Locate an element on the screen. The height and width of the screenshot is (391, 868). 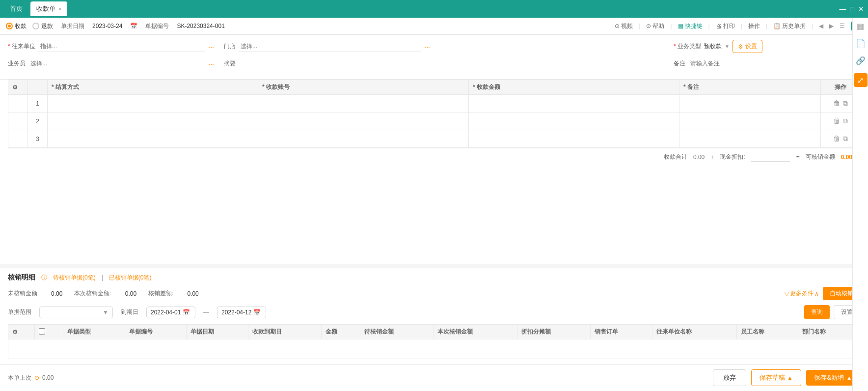
number-label: 单据编号 is located at coordinates (157, 27).